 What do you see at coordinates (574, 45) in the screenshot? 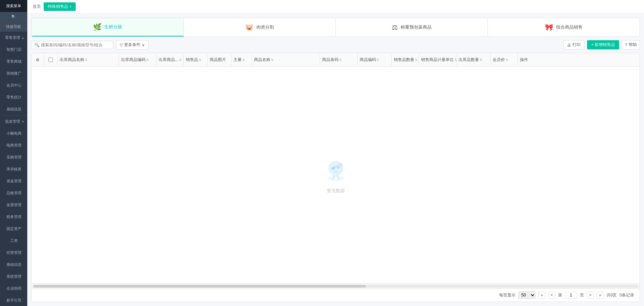
I see `print-button: 🖨 打印` at bounding box center [574, 45].